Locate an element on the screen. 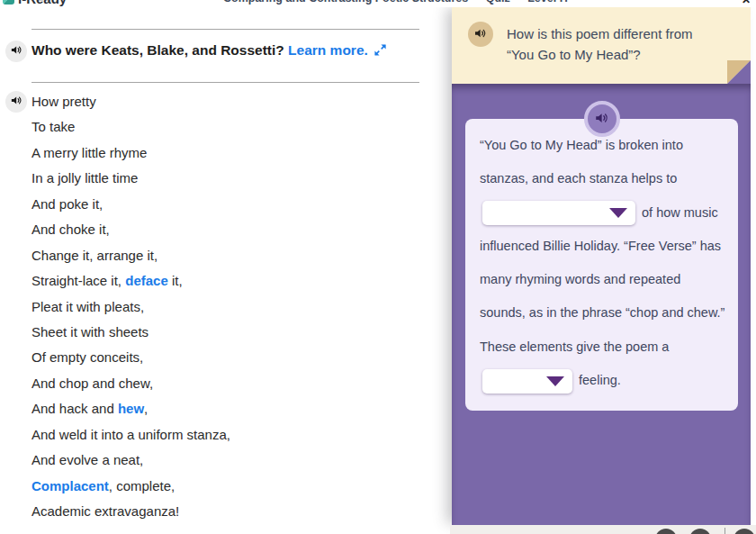  poem-line: And poke it, is located at coordinates (131, 204).